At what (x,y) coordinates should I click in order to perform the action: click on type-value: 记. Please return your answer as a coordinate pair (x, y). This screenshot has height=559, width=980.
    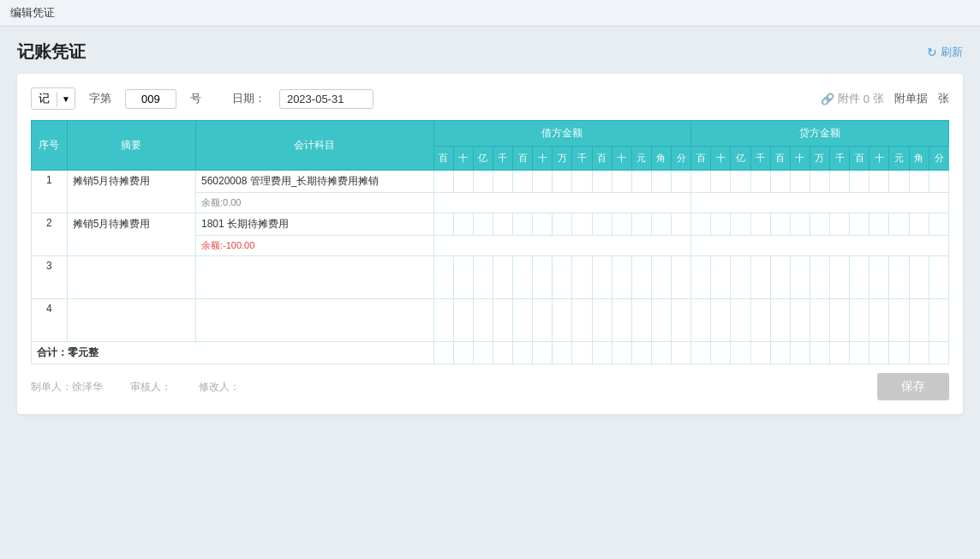
    Looking at the image, I should click on (45, 99).